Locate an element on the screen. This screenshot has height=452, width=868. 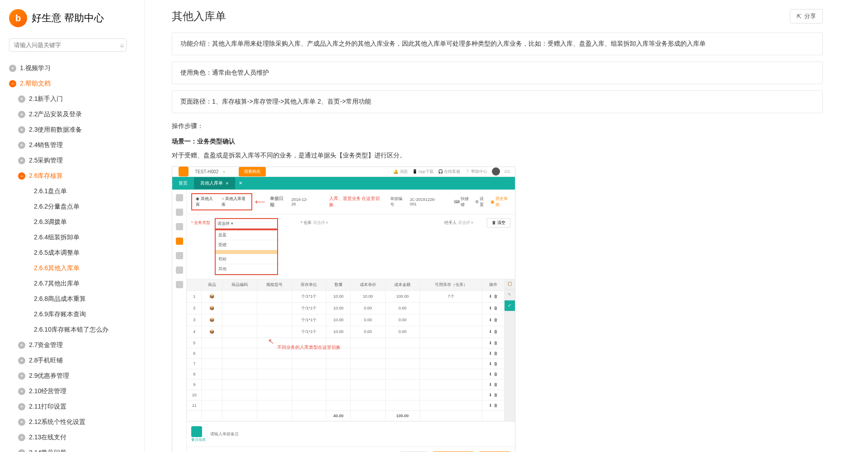
nav-item: 2.5采购管理 is located at coordinates (72, 161).